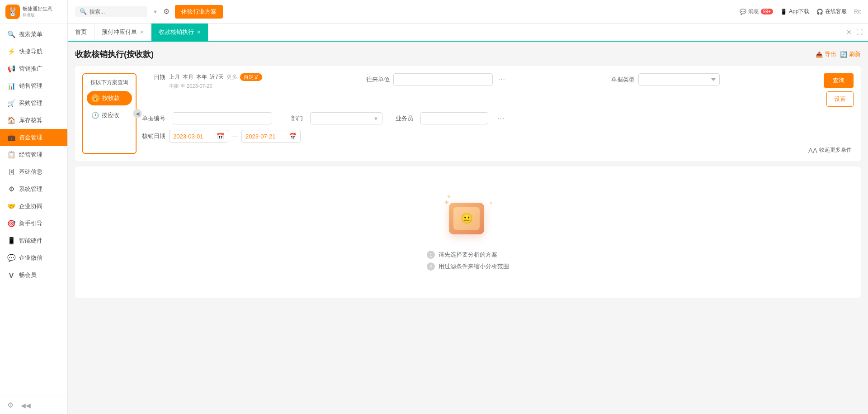  What do you see at coordinates (202, 77) in the screenshot?
I see `date-this-year: 本年` at bounding box center [202, 77].